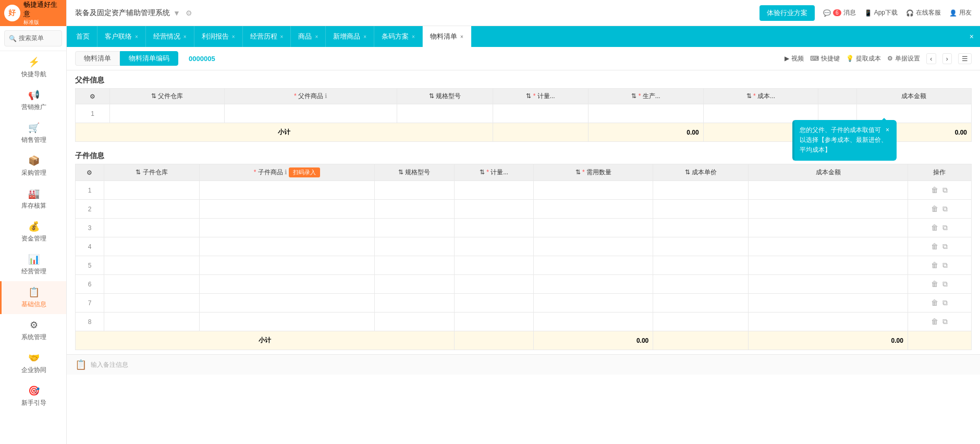 The image size is (980, 444). I want to click on close-all-tabs-button: ×, so click(972, 37).